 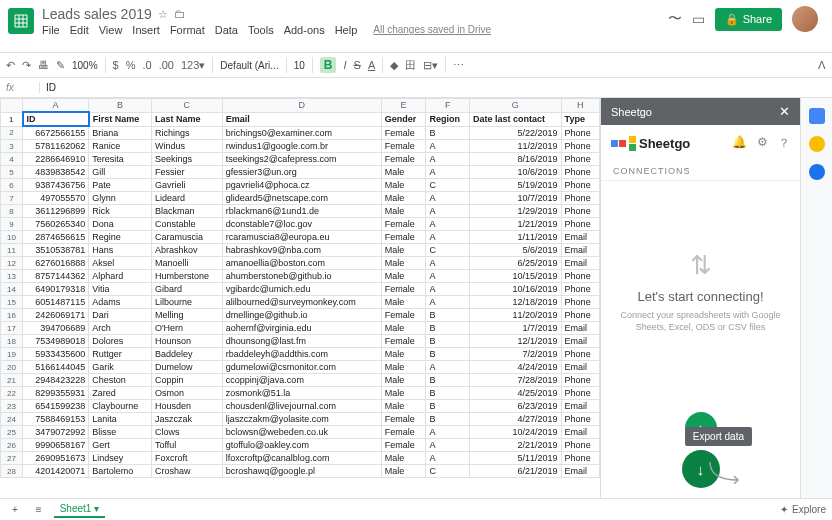 I want to click on cell: Ruttger, so click(x=120, y=354).